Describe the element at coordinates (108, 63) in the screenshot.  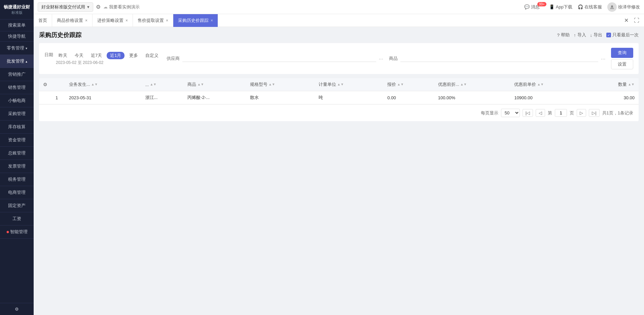
I see `date-range-display: 2023-05-02 至 2023-06-02` at that location.